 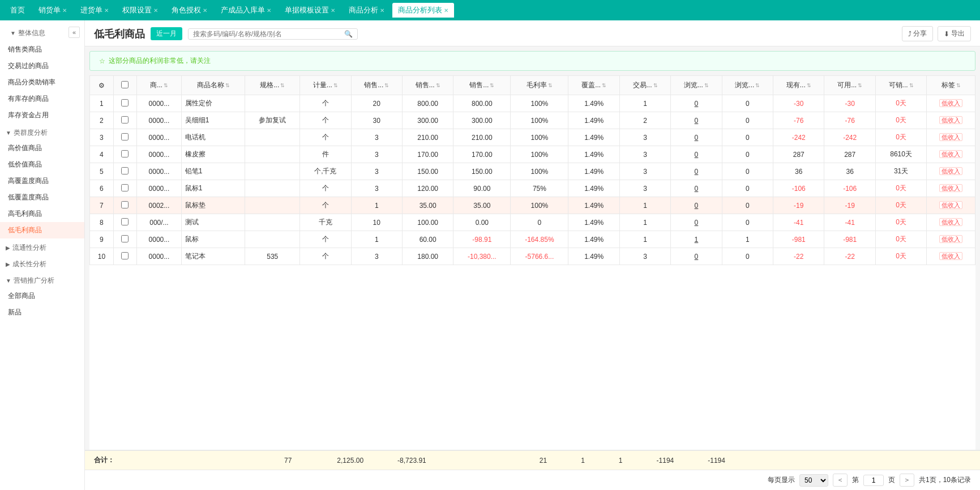 I want to click on col-code: 商...⇅, so click(x=160, y=86).